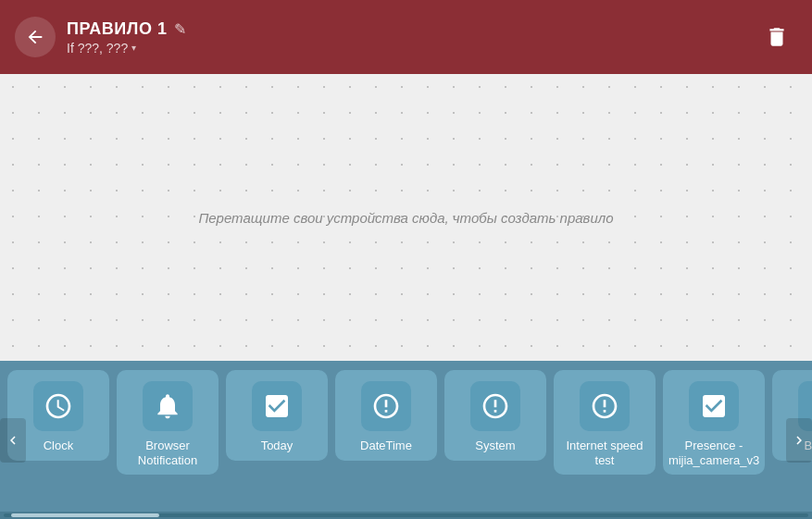  Describe the element at coordinates (97, 48) in the screenshot. I see `rule-subtitle-text: If ???, ???` at that location.